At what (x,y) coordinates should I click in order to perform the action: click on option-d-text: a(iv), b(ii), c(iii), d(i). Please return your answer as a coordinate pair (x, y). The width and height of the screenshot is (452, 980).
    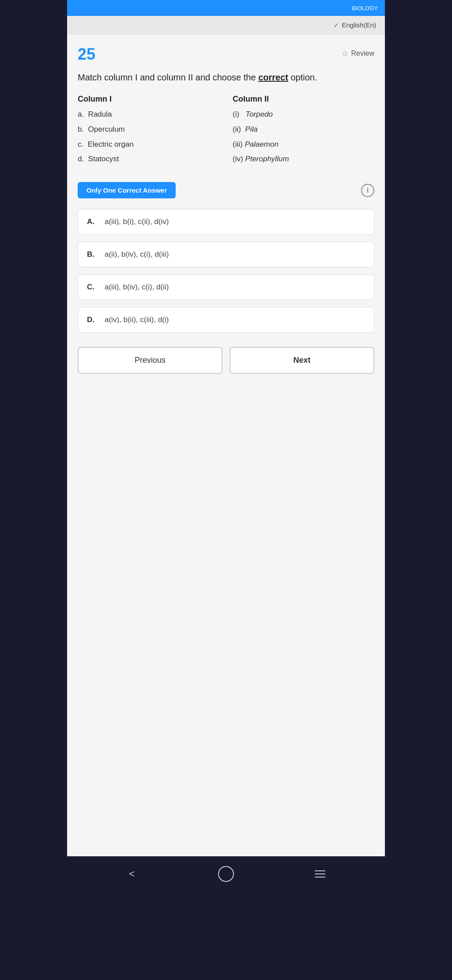
    Looking at the image, I should click on (137, 320).